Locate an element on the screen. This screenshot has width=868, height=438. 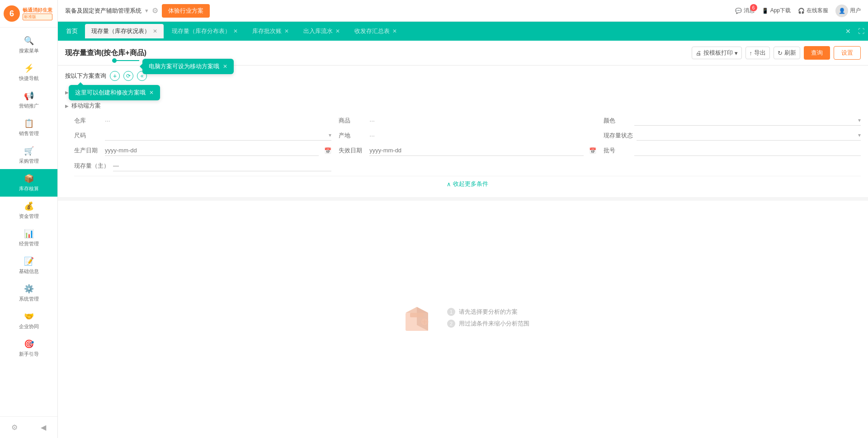
message-badge: 6 is located at coordinates (754, 8).